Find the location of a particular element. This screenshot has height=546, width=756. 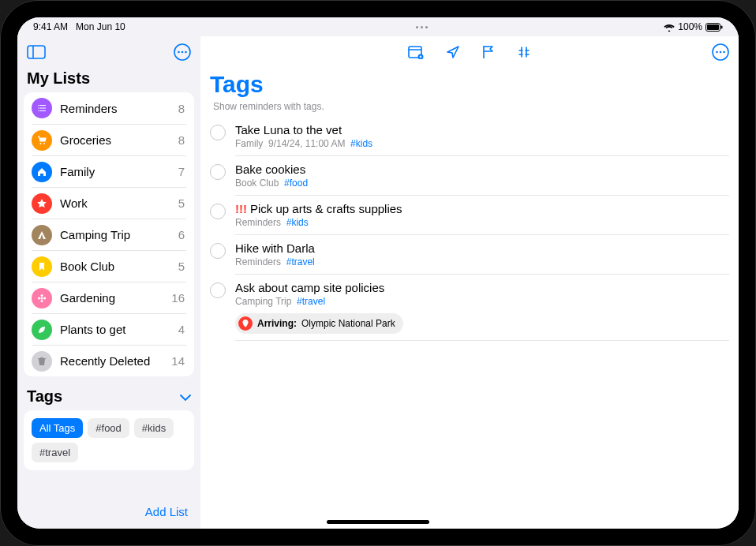

leaf-icon is located at coordinates (42, 330).